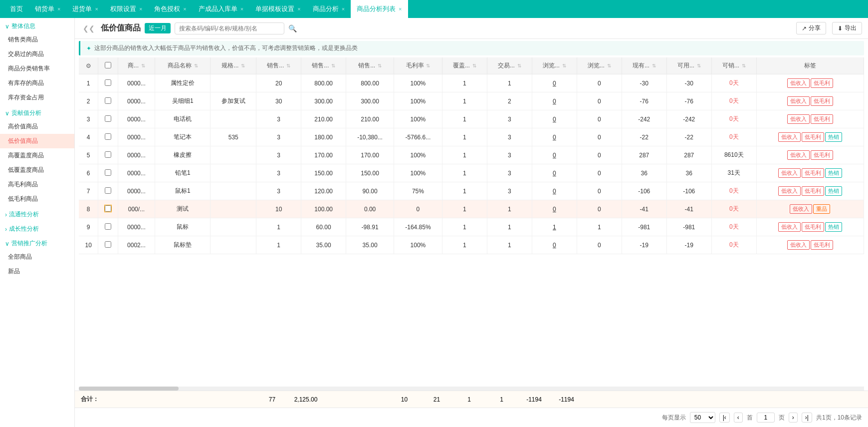 Image resolution: width=868 pixels, height=427 pixels. I want to click on sidebar-item-商品分类销售率: 商品分类销售率, so click(37, 69).